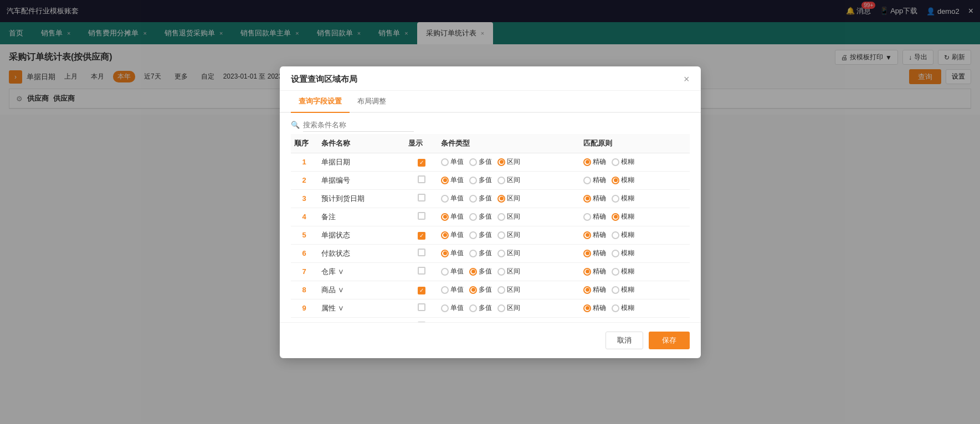 The width and height of the screenshot is (980, 424). I want to click on table-row: 9属性 ∨单值多值区间精确模糊, so click(490, 308).